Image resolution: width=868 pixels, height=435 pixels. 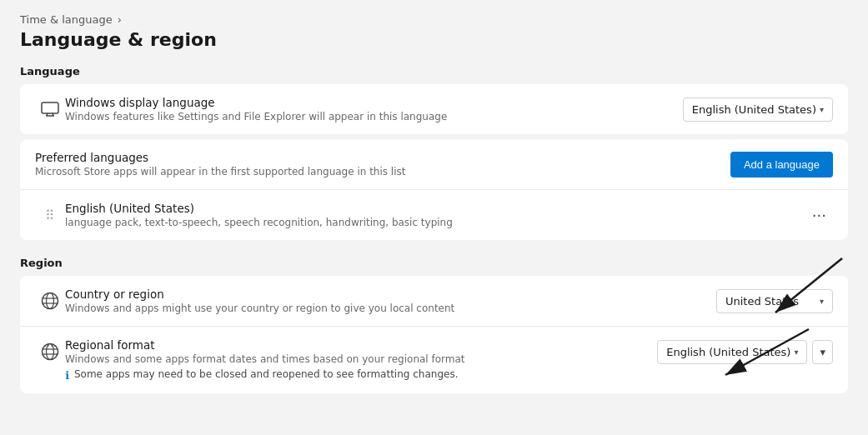 I want to click on regional-format-title: Regional format, so click(x=361, y=345).